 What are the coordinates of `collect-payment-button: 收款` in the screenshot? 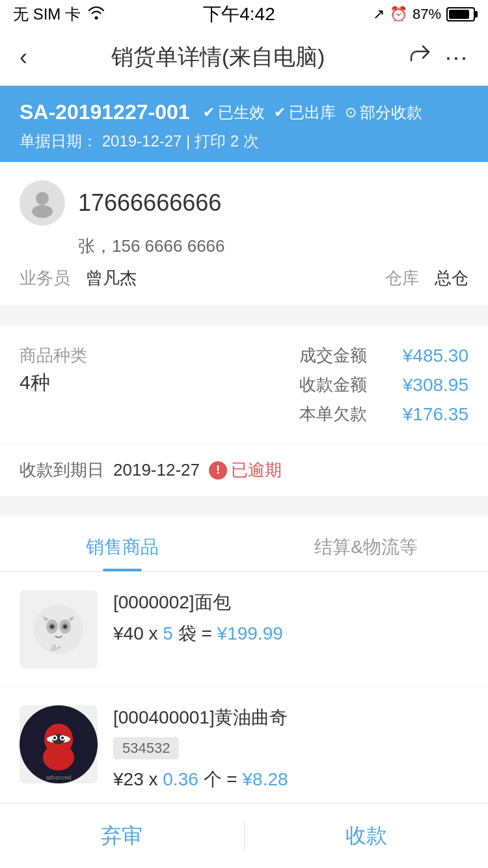 It's located at (367, 836).